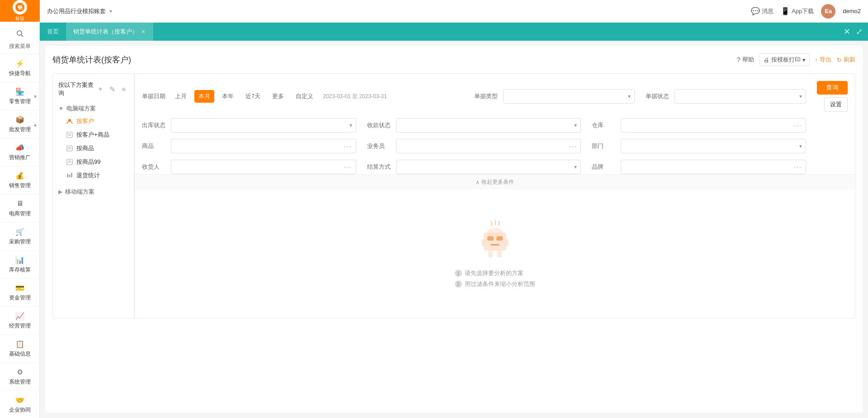 The image size is (868, 418). I want to click on goods-input: ···, so click(264, 146).